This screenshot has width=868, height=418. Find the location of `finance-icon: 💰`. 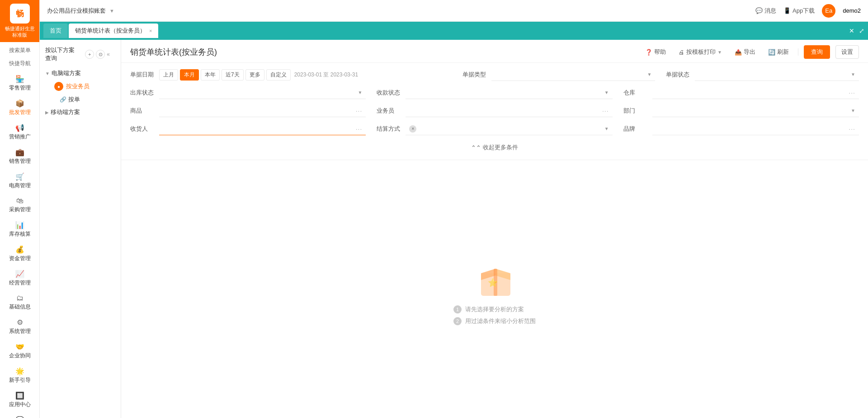

finance-icon: 💰 is located at coordinates (20, 250).